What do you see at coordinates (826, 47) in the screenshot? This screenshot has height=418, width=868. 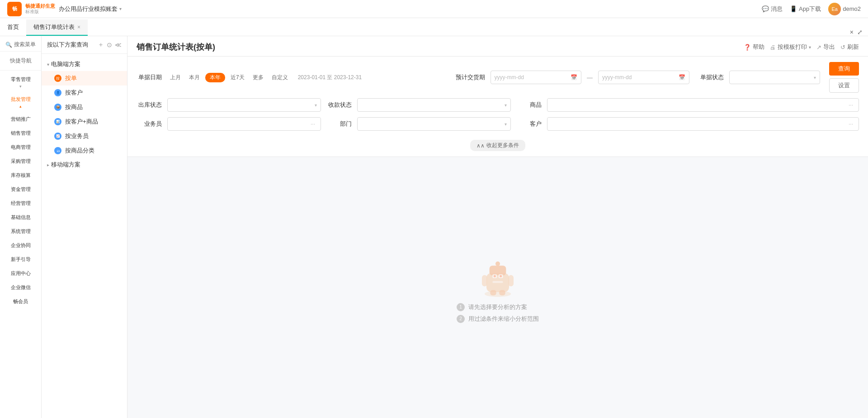 I see `export-button: ↗ 导出` at bounding box center [826, 47].